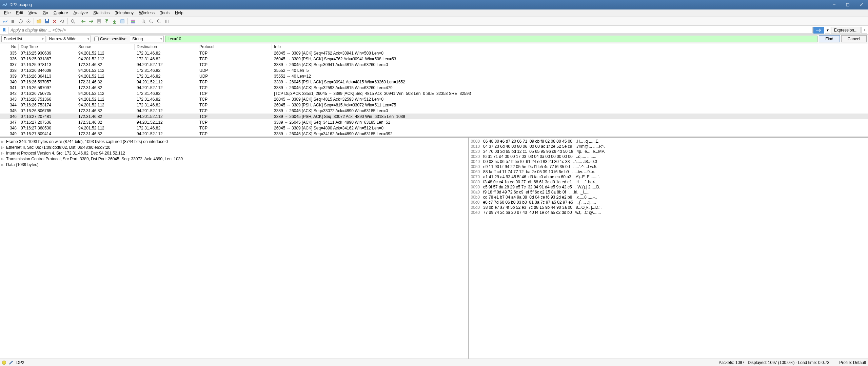  Describe the element at coordinates (115, 21) in the screenshot. I see `goto-last-icon` at that location.